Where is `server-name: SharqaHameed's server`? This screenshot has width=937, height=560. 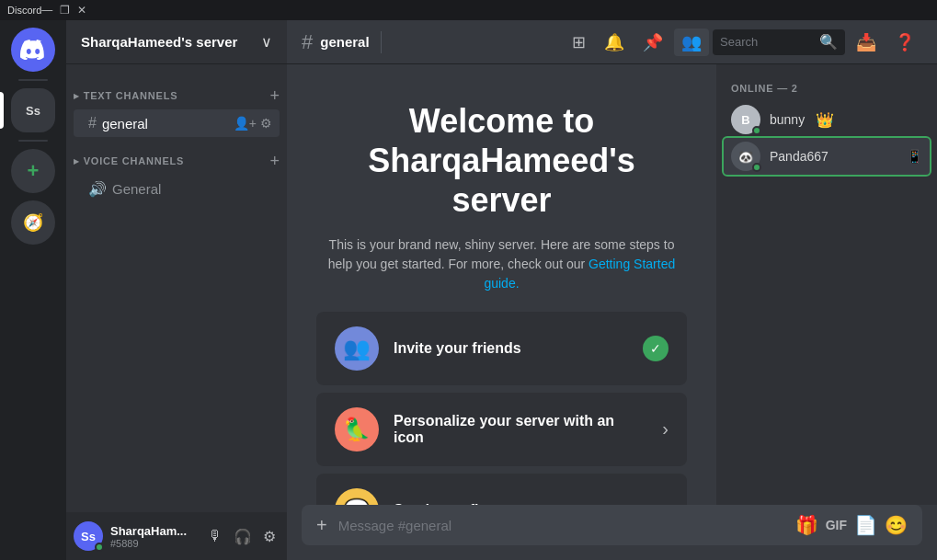 server-name: SharqaHameed's server is located at coordinates (159, 42).